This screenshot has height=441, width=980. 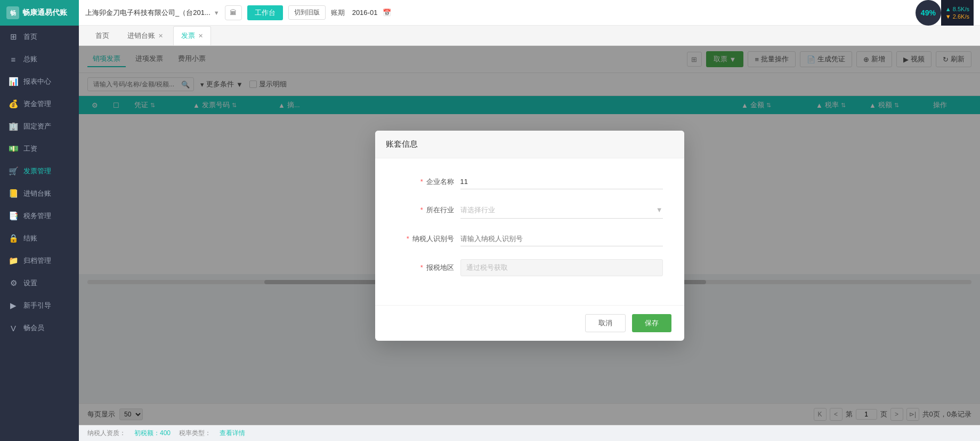 I want to click on sidebar-item-close: 🔒 结账, so click(x=39, y=238).